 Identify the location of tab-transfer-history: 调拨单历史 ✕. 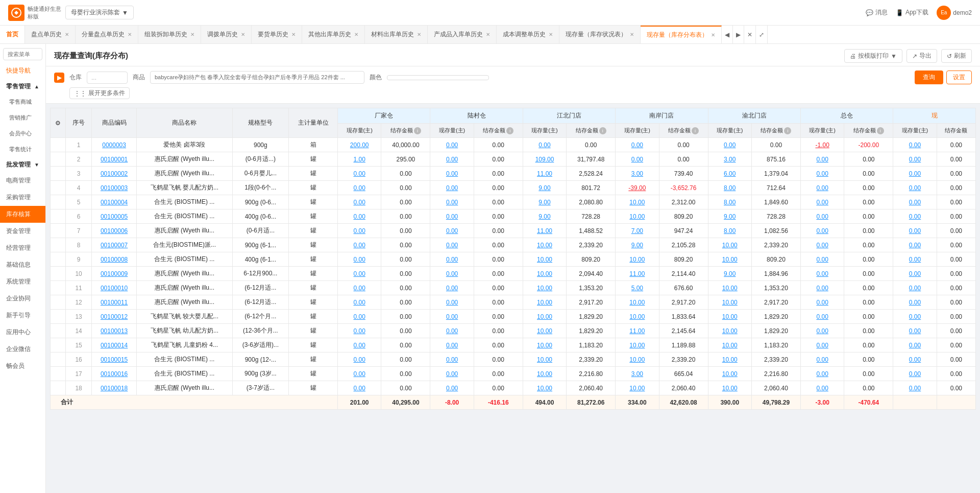
(227, 35).